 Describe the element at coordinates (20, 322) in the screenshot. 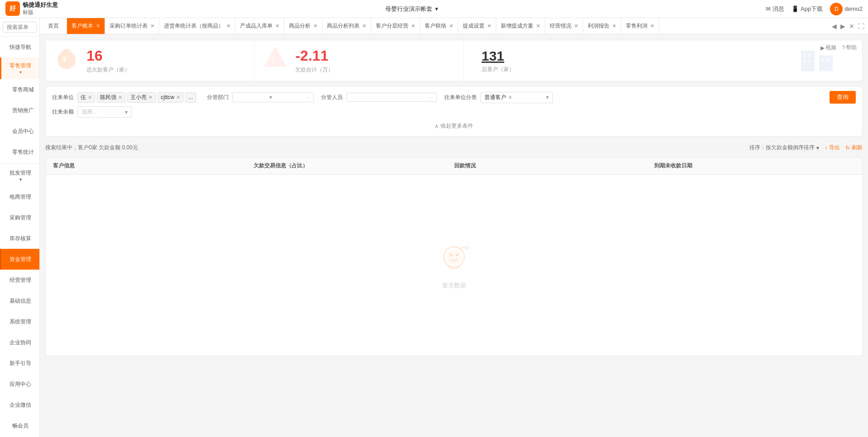

I see `sidebar-item-system: 系统管理` at that location.